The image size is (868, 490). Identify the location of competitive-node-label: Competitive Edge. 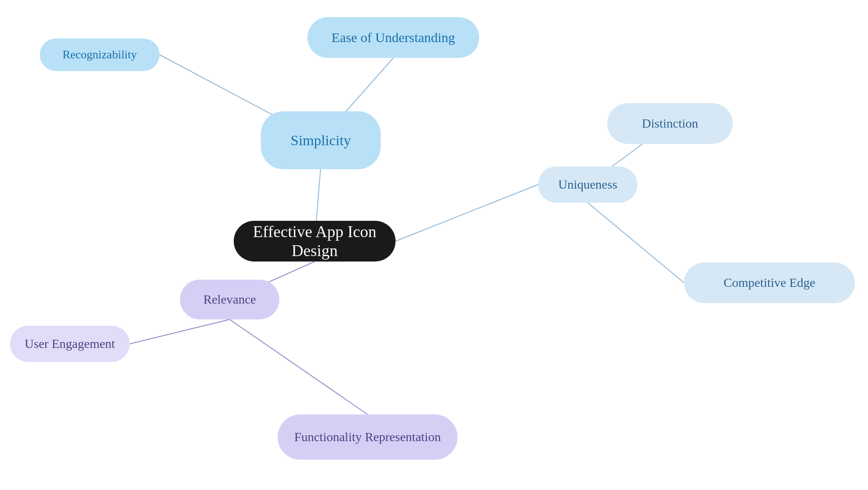
(769, 283).